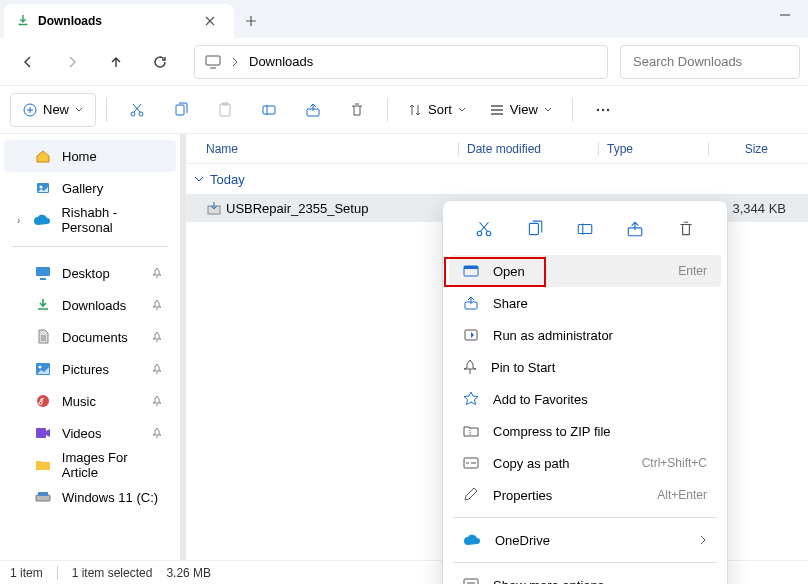  I want to click on column-date: Date modified, so click(528, 149).